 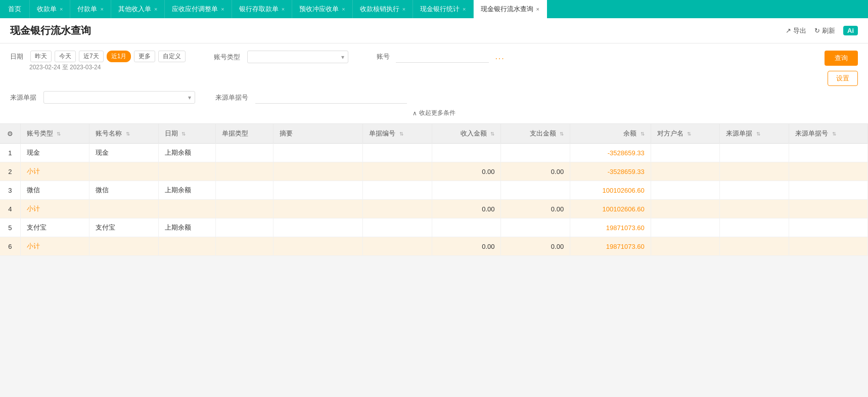 I want to click on today-btn: 今天, so click(x=65, y=57).